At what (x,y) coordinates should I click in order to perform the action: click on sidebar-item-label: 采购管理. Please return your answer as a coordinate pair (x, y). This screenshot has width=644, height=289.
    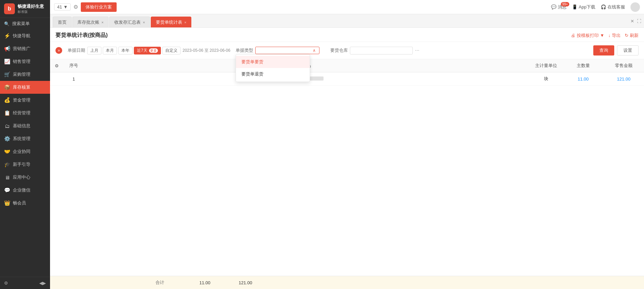
    Looking at the image, I should click on (22, 74).